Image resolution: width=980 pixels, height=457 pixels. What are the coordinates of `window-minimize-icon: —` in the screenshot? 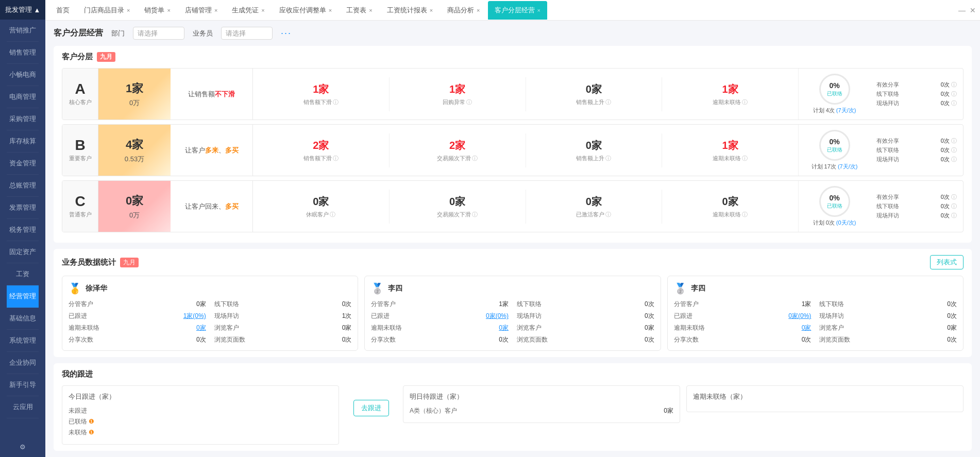 It's located at (962, 10).